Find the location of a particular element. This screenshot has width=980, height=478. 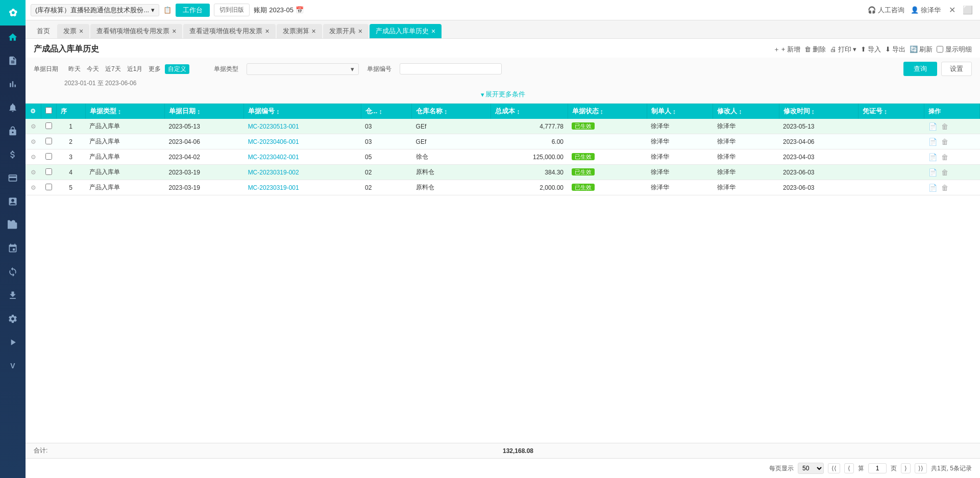

expand-button: ▾ 展开更多条件 is located at coordinates (503, 94).